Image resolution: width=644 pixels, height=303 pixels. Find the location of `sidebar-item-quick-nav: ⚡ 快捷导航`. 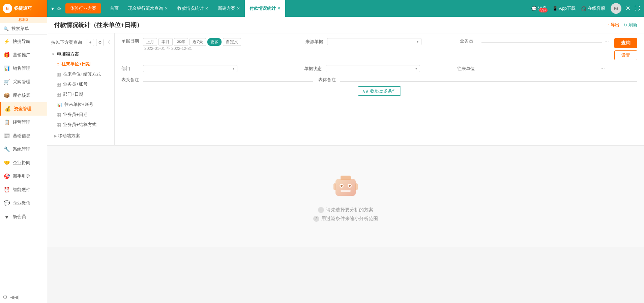

sidebar-item-quick-nav: ⚡ 快捷导航 is located at coordinates (24, 41).